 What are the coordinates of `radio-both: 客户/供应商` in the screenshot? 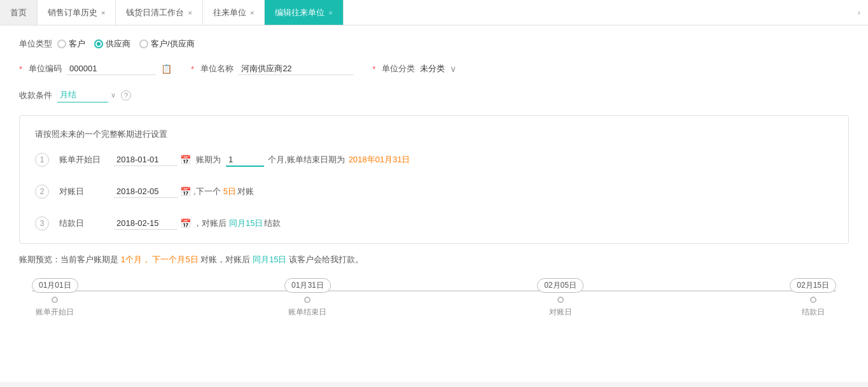 It's located at (167, 44).